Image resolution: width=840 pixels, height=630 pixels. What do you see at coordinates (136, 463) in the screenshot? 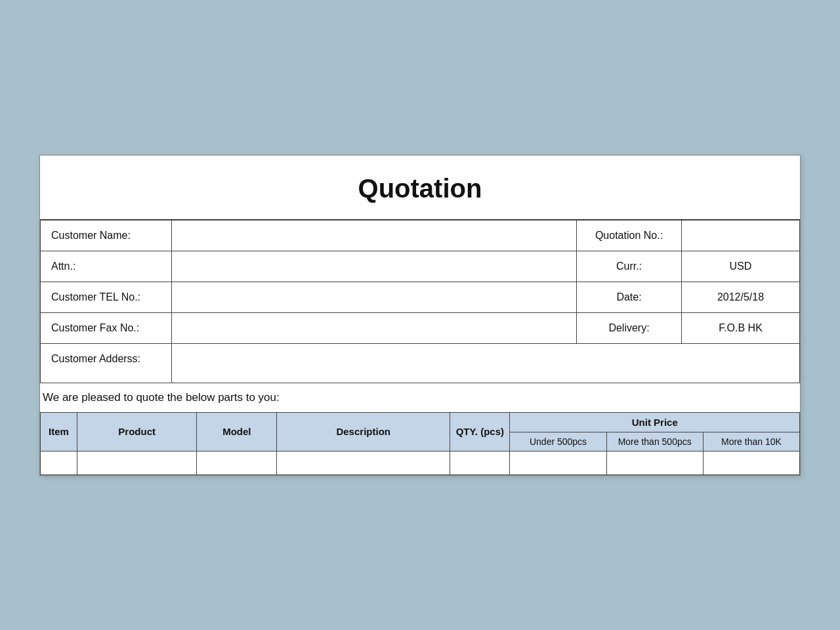
I see `row-product` at bounding box center [136, 463].